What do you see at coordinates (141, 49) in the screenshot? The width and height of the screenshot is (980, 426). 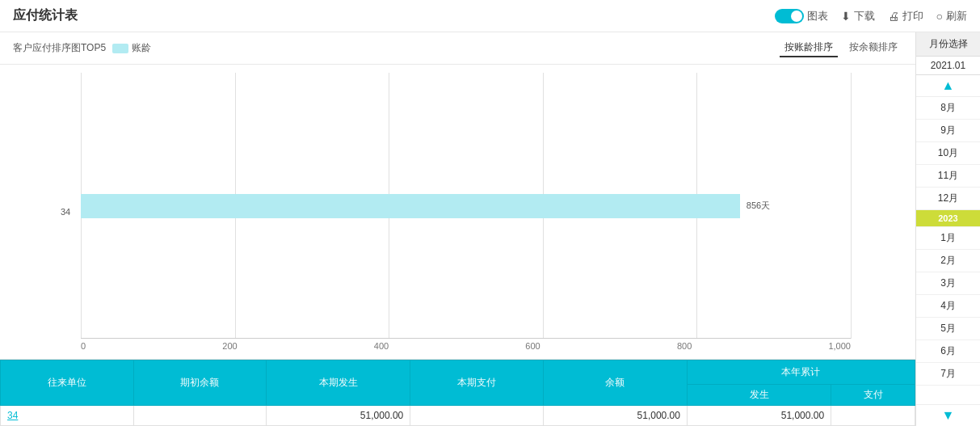 I see `legend-label-2: 账龄` at bounding box center [141, 49].